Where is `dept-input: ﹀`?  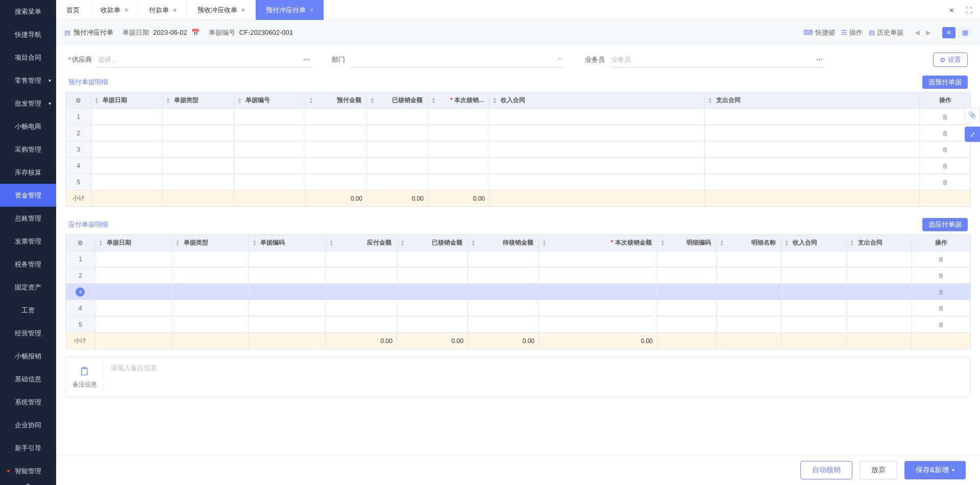
dept-input: ﹀ is located at coordinates (457, 60).